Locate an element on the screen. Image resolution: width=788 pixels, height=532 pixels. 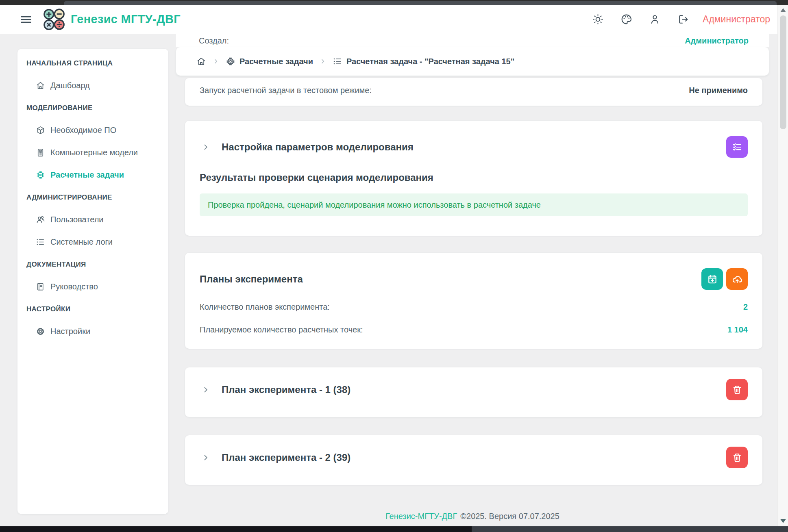
add-plan-button is located at coordinates (712, 279).